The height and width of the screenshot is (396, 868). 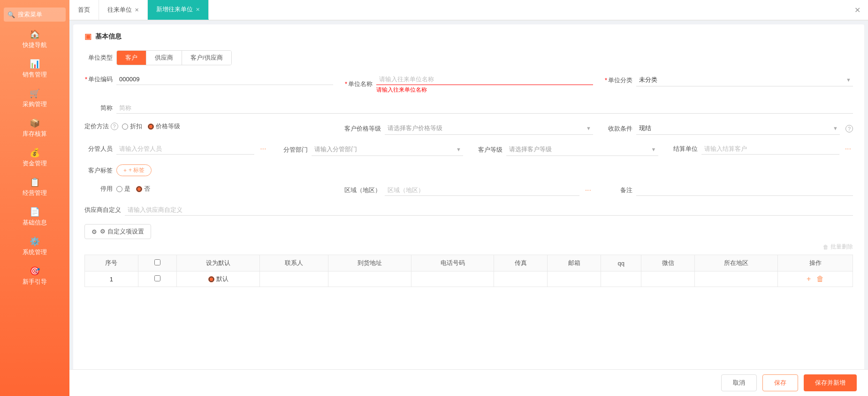 What do you see at coordinates (35, 158) in the screenshot?
I see `sidebar-item-finance: 💰 资金管理` at bounding box center [35, 158].